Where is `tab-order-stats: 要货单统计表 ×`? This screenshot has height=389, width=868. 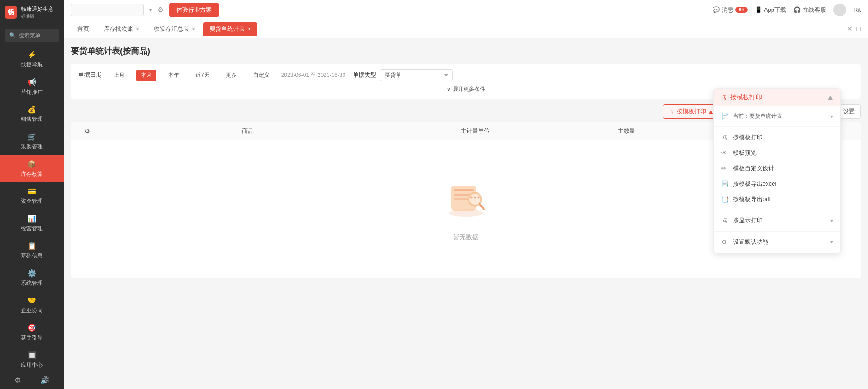
tab-order-stats: 要货单统计表 × is located at coordinates (230, 29).